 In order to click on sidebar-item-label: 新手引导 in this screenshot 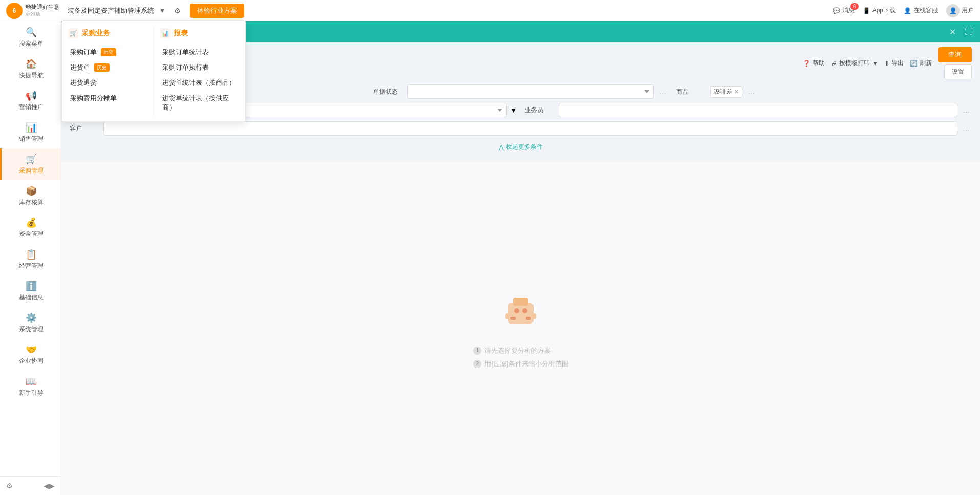, I will do `click(31, 393)`.